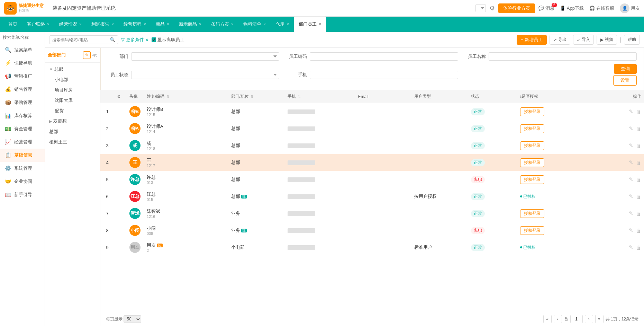 This screenshot has height=326, width=644. Describe the element at coordinates (135, 24) in the screenshot. I see `tab-history: 经营历程 ×` at that location.